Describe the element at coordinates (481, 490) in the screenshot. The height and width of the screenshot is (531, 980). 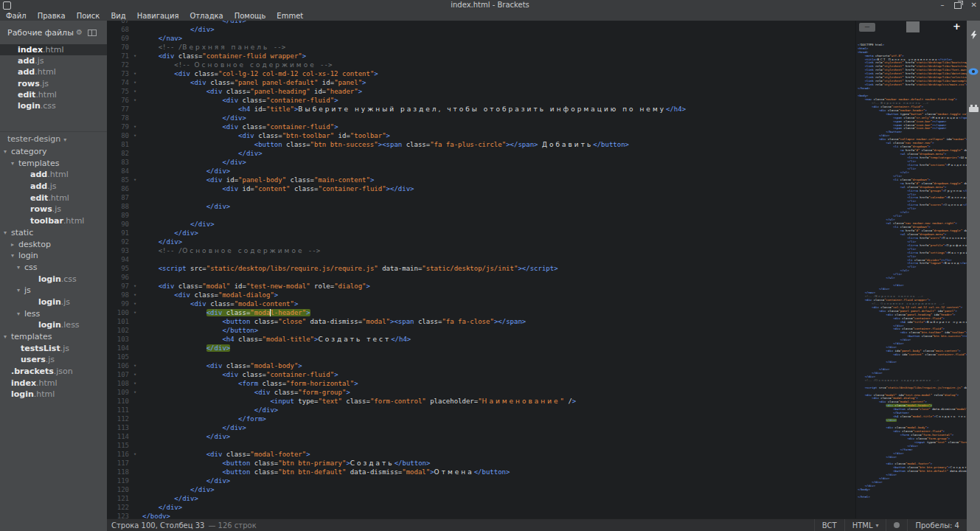
I see `code-line-120: 120 </div>` at that location.